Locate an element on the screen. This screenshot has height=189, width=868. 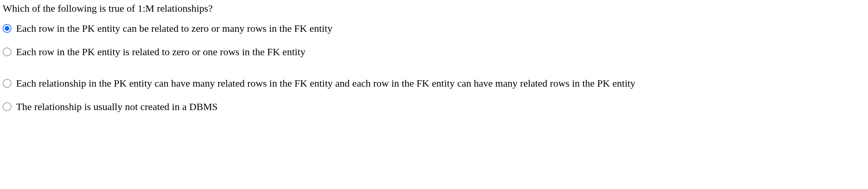
option-1: Each row in the PK entity is related to … is located at coordinates (434, 52).